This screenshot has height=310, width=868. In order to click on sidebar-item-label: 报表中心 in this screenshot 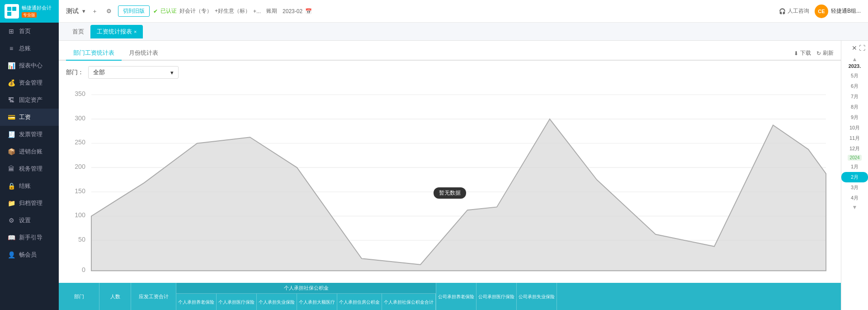, I will do `click(31, 66)`.